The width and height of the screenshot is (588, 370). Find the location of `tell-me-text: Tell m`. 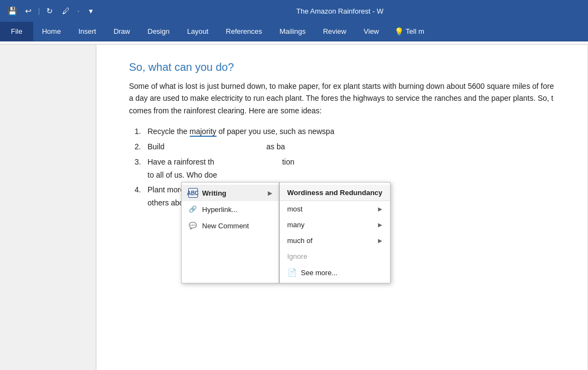

tell-me-text: Tell m is located at coordinates (415, 32).